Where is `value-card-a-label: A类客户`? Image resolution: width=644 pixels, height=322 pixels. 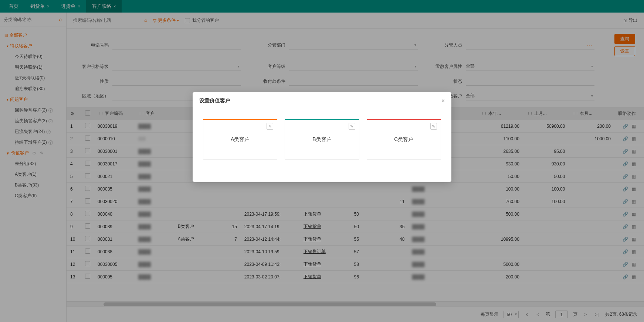 value-card-a-label: A类客户 is located at coordinates (240, 140).